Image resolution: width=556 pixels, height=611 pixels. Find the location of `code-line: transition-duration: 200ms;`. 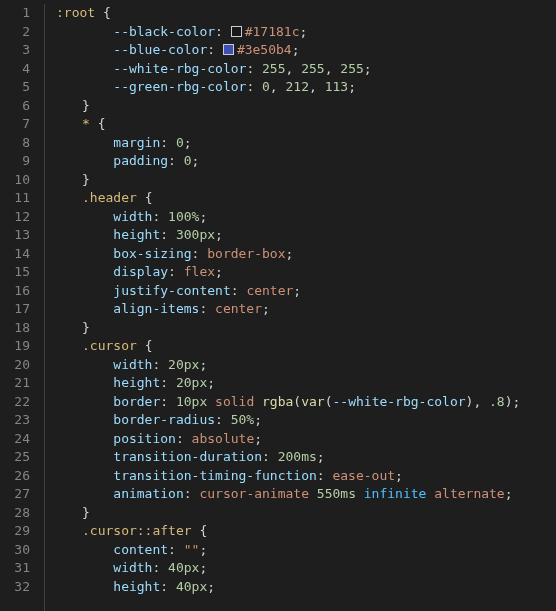

code-line: transition-duration: 200ms; is located at coordinates (306, 458).